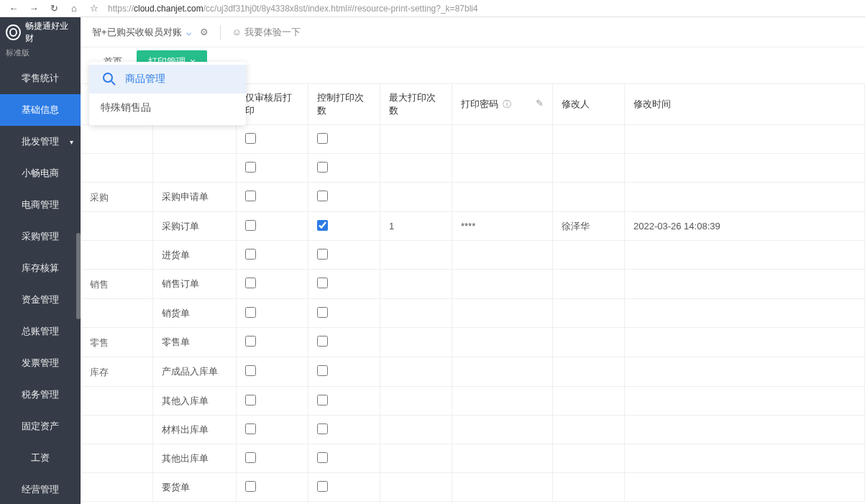 The width and height of the screenshot is (865, 504). Describe the element at coordinates (473, 430) in the screenshot. I see `table-row: 材料出库单` at that location.